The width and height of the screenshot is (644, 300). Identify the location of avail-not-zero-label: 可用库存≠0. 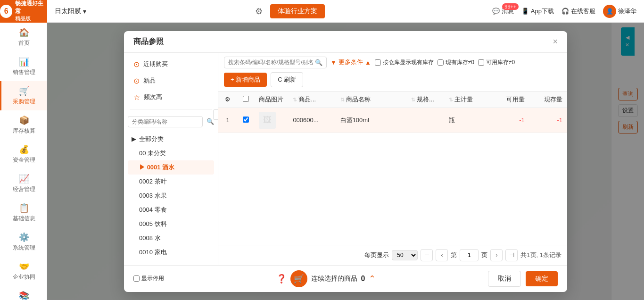
(501, 62).